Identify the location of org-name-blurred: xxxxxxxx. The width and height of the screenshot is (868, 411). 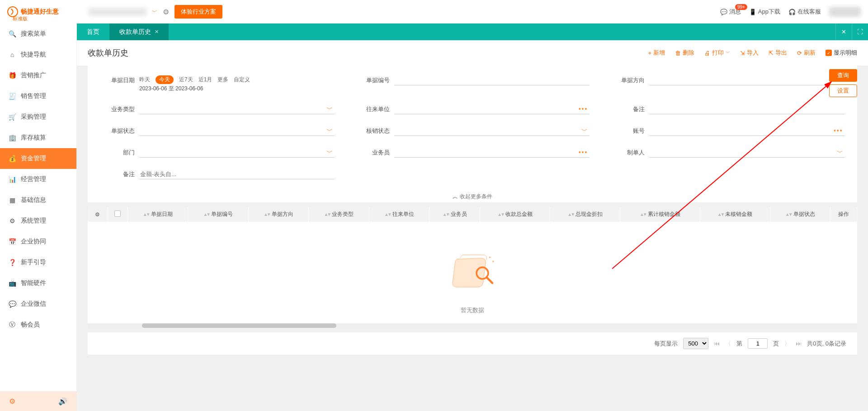
(118, 12).